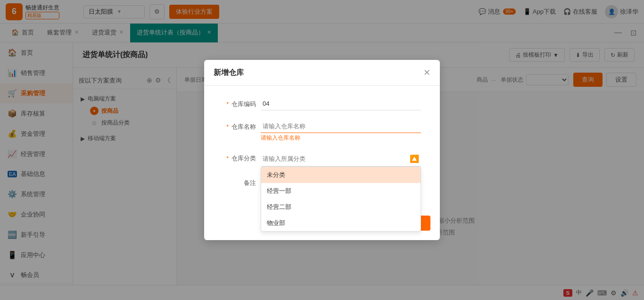 The width and height of the screenshot is (644, 300). I want to click on name-input-wrap: 请输入仓库名称, so click(341, 131).